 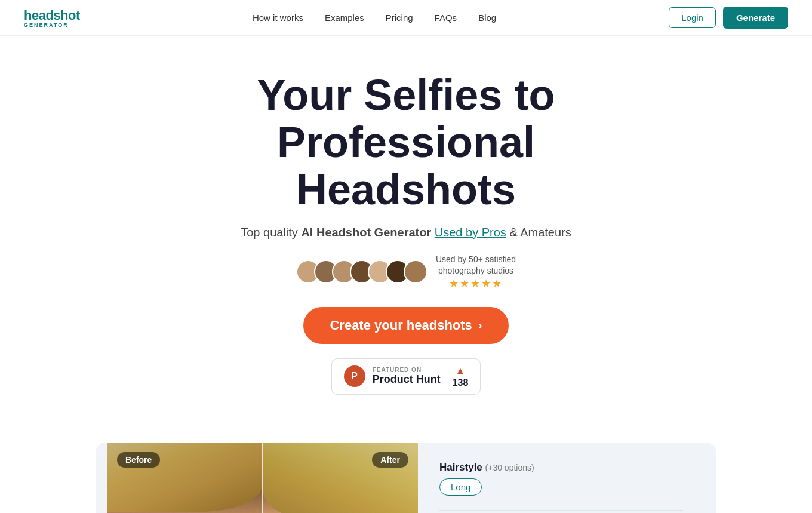 I want to click on product-hunt-name: Product Hunt, so click(x=407, y=380).